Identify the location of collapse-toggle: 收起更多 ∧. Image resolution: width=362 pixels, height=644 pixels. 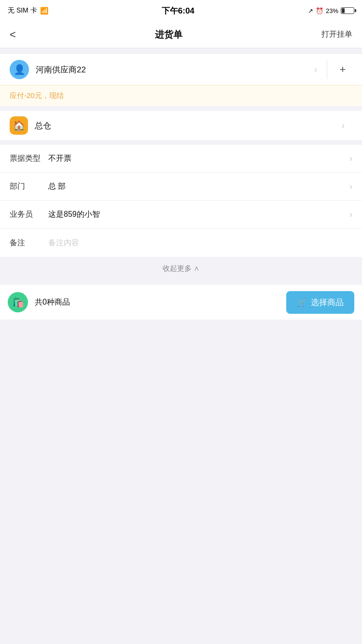
(181, 268).